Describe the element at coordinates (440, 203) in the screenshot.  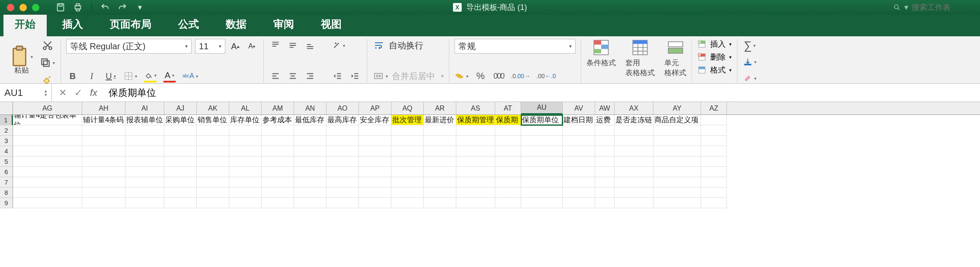
I see `cell-AR9` at that location.